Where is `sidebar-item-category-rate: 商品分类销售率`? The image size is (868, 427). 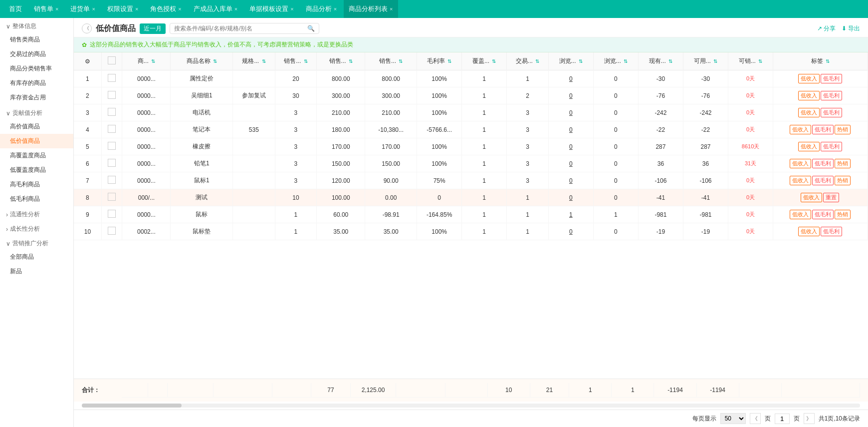
sidebar-item-category-rate: 商品分类销售率 is located at coordinates (37, 69).